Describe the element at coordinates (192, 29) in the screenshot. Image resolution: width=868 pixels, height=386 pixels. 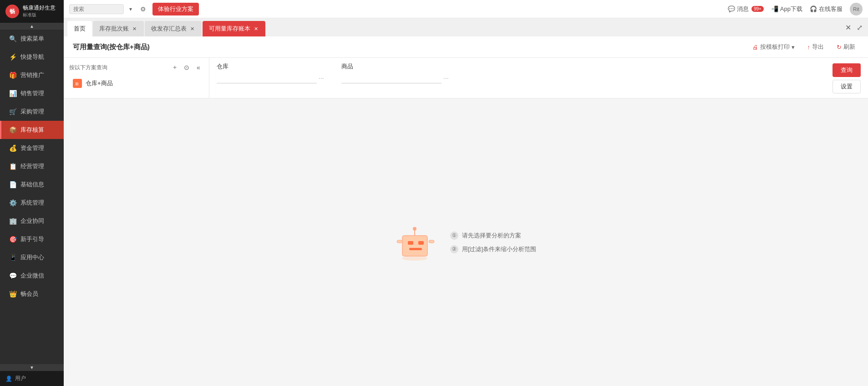
I see `tab-summary-close: ✕` at that location.